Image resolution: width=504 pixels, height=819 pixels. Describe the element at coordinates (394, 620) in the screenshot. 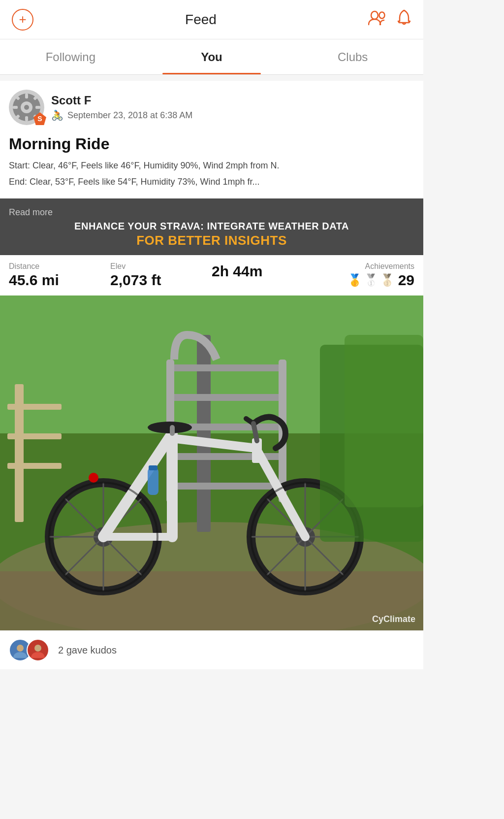

I see `watermark: CyClimate` at that location.